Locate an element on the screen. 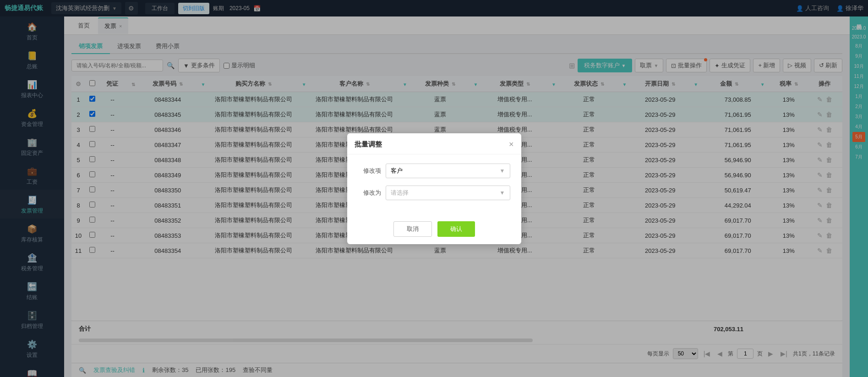  modal-footer: 取消 确认 is located at coordinates (434, 230).